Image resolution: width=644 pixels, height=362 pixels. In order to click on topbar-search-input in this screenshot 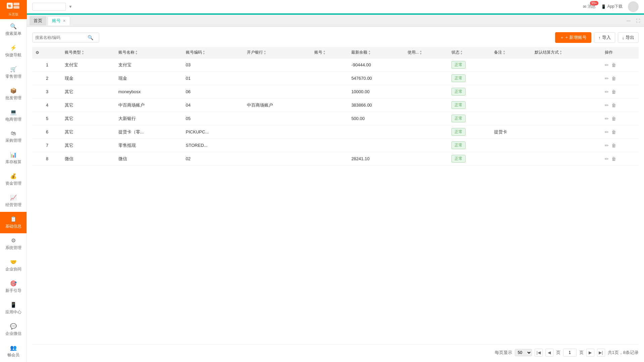, I will do `click(49, 7)`.